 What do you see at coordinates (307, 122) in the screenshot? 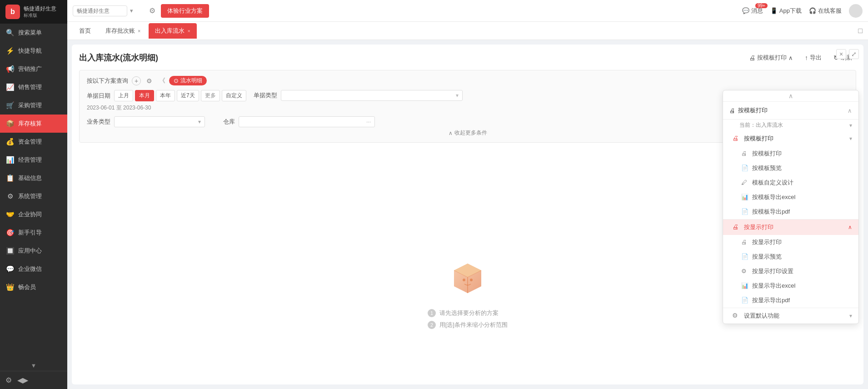
I see `warehouse-input: ···` at bounding box center [307, 122].